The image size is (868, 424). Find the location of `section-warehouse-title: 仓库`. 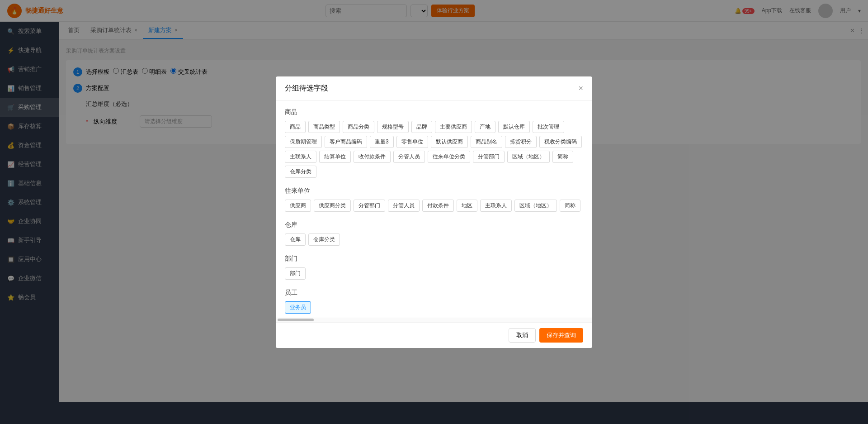

section-warehouse-title: 仓库 is located at coordinates (434, 225).